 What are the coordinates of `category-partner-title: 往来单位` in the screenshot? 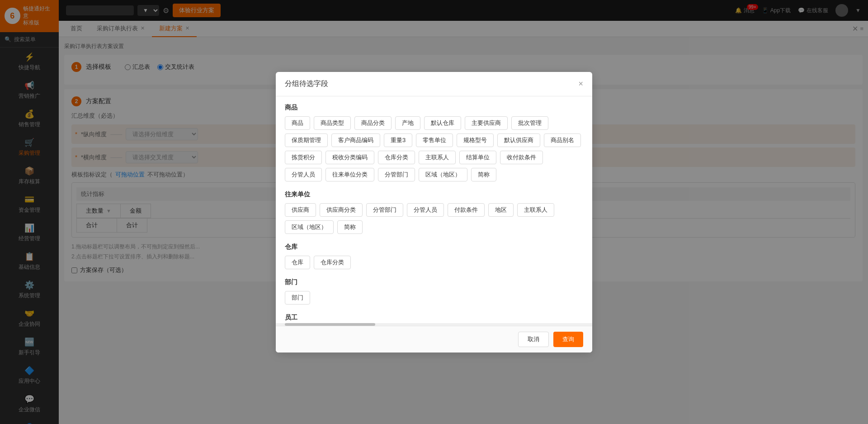 It's located at (434, 195).